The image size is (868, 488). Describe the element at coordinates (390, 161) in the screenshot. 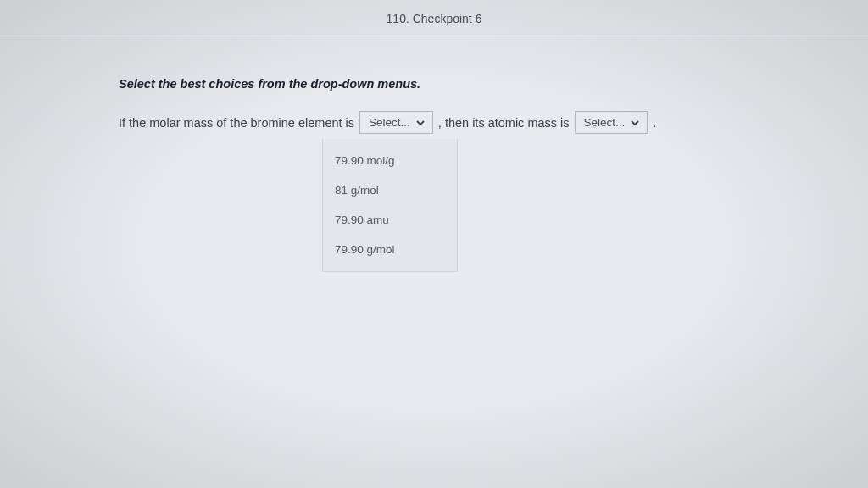

I see `dropdown-option: 79.90 mol/g` at that location.